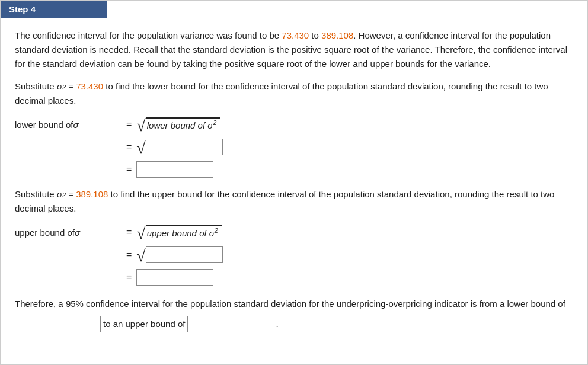 Image resolution: width=588 pixels, height=365 pixels. What do you see at coordinates (92, 194) in the screenshot?
I see `upper-value-2: 389.108` at bounding box center [92, 194].